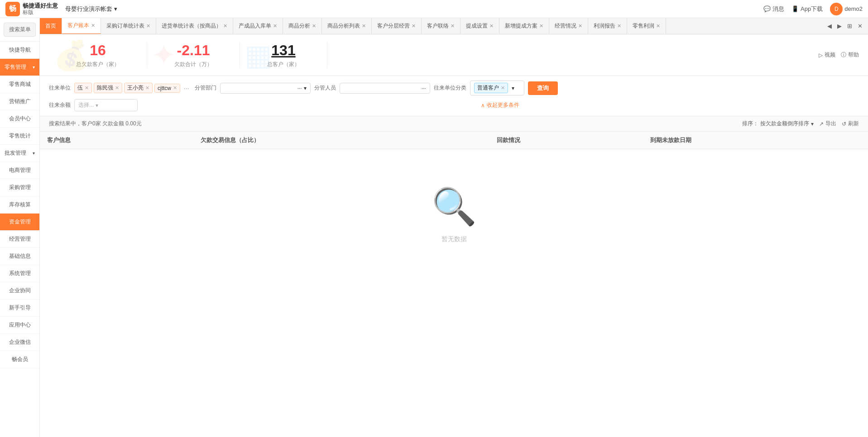  I want to click on help-btn: ⓘ 帮助, so click(850, 55).